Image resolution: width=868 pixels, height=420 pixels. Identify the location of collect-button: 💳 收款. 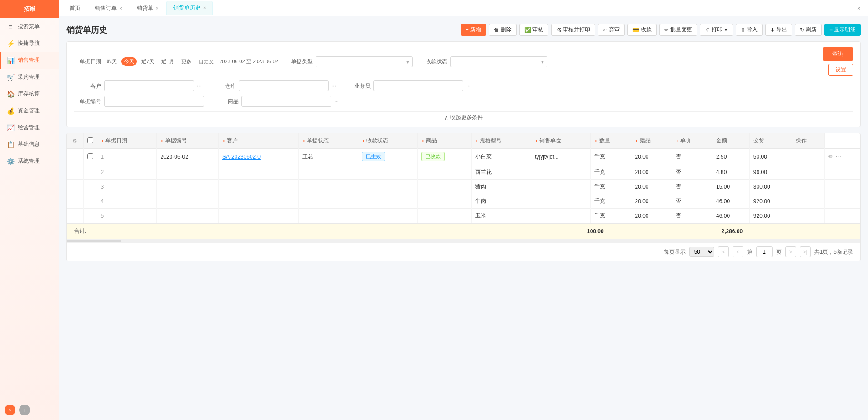
(642, 30).